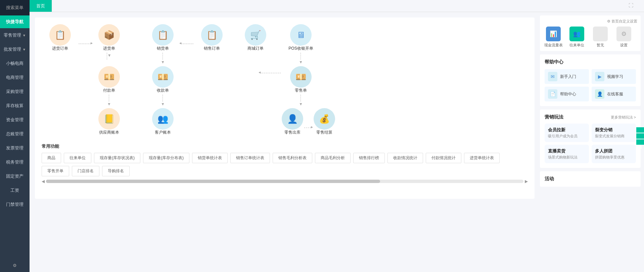 This screenshot has width=644, height=272. What do you see at coordinates (212, 35) in the screenshot?
I see `node-sales-order: 📋` at bounding box center [212, 35].